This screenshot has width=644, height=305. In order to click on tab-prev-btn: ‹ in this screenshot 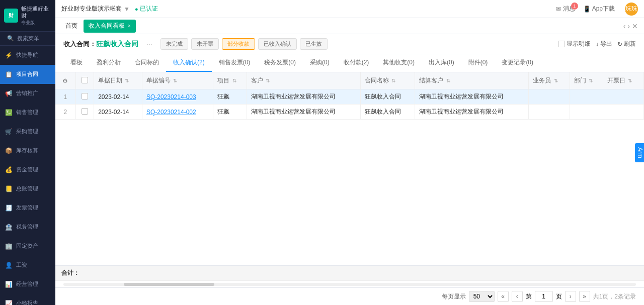, I will do `click(625, 26)`.